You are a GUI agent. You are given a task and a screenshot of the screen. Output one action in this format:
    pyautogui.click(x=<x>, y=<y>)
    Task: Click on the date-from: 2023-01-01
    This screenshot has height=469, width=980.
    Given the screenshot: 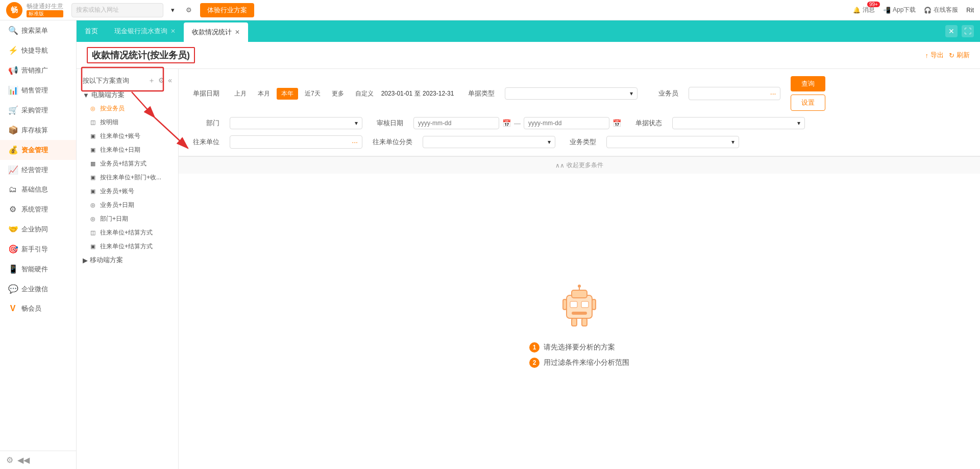 What is the action you would take?
    pyautogui.click(x=397, y=93)
    